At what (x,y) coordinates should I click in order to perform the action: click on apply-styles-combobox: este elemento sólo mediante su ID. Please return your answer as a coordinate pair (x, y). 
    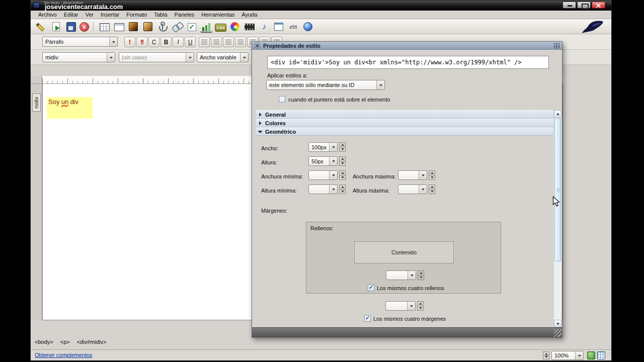
    Looking at the image, I should click on (326, 85).